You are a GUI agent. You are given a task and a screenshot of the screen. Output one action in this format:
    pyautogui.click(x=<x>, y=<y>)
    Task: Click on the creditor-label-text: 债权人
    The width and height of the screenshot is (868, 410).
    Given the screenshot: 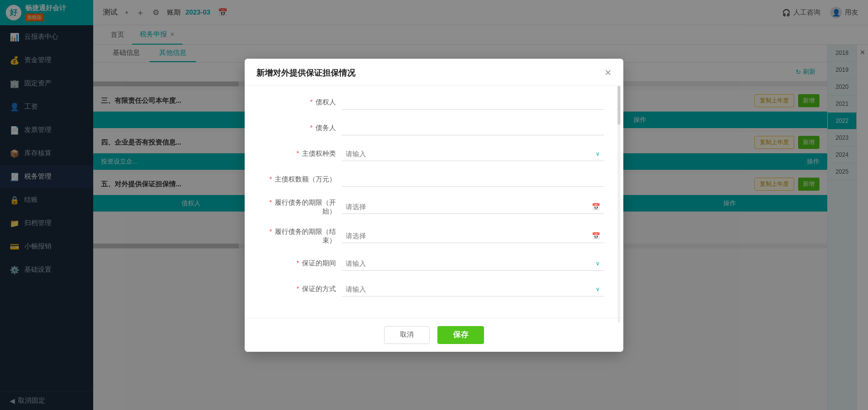 What is the action you would take?
    pyautogui.click(x=326, y=102)
    